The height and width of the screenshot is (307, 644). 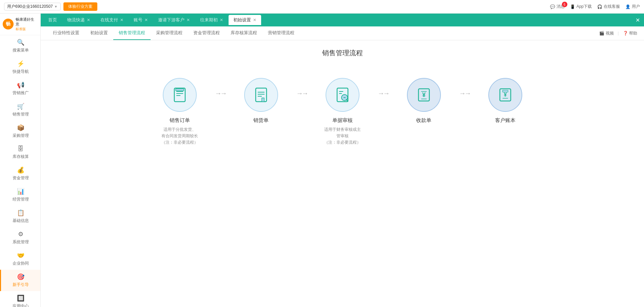 I want to click on flow-desc-doc-review: 适用于财务审核或主管审核（注：非必要流程）, so click(x=343, y=136).